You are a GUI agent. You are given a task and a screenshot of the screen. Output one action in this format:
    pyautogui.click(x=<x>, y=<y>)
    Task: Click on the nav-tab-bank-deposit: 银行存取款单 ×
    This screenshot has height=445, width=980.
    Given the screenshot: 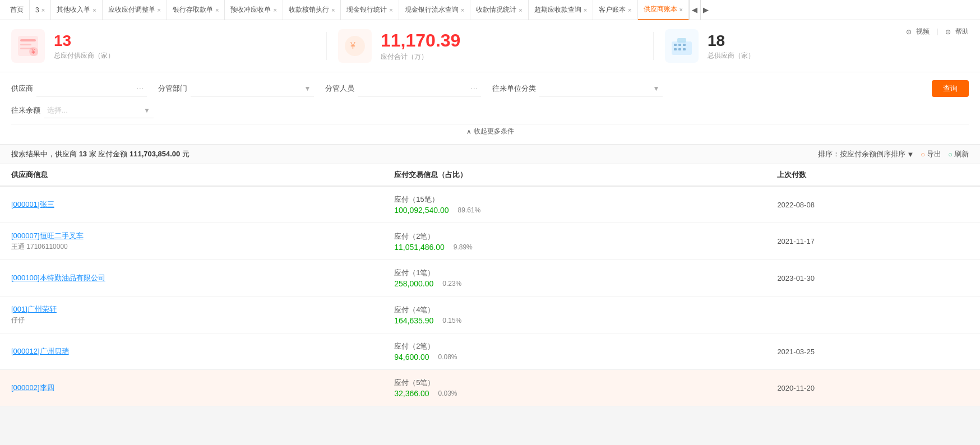 What is the action you would take?
    pyautogui.click(x=196, y=10)
    